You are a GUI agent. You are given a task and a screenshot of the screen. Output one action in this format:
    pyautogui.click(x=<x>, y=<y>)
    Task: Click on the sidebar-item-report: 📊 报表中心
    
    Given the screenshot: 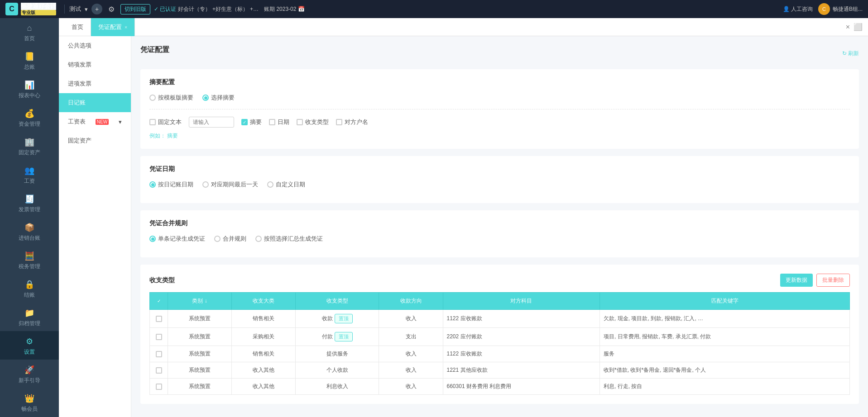 What is the action you would take?
    pyautogui.click(x=29, y=89)
    